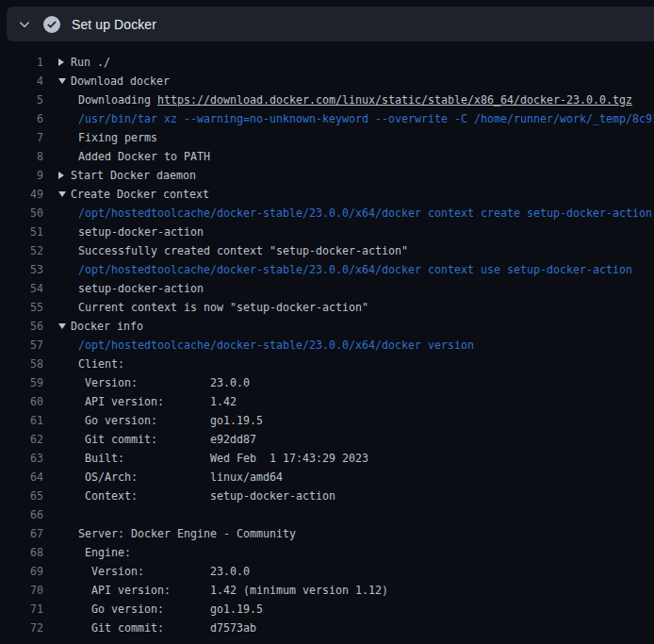 The width and height of the screenshot is (654, 644). What do you see at coordinates (327, 534) in the screenshot?
I see `log-line: 67Server: Docker Engine - Community` at bounding box center [327, 534].